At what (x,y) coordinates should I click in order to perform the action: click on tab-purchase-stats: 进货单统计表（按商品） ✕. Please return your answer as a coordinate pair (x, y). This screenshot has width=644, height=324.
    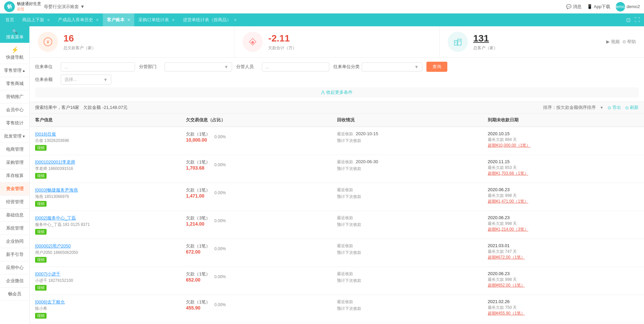
    Looking at the image, I should click on (210, 20).